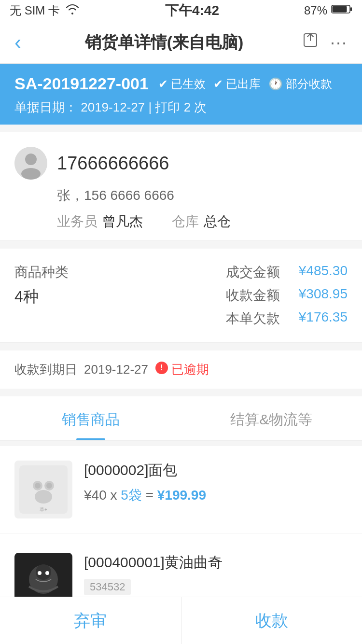  Describe the element at coordinates (182, 370) in the screenshot. I see `overdue-badge: ! 已逾期` at that location.